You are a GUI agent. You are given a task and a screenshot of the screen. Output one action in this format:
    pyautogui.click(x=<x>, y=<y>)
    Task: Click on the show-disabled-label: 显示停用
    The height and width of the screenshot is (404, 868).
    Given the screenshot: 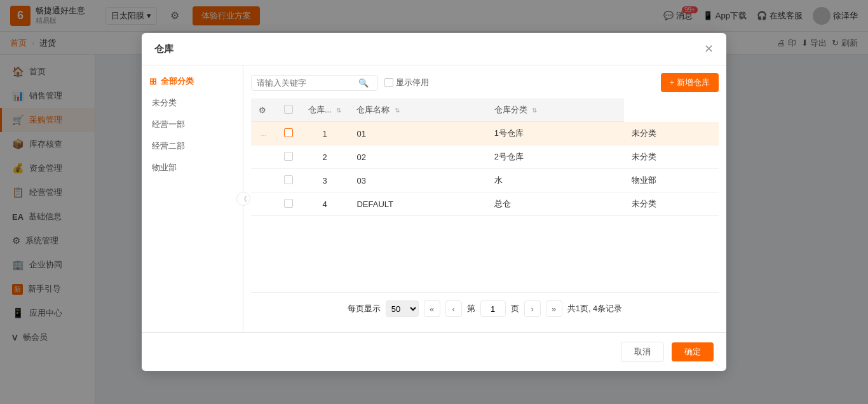 What is the action you would take?
    pyautogui.click(x=412, y=83)
    